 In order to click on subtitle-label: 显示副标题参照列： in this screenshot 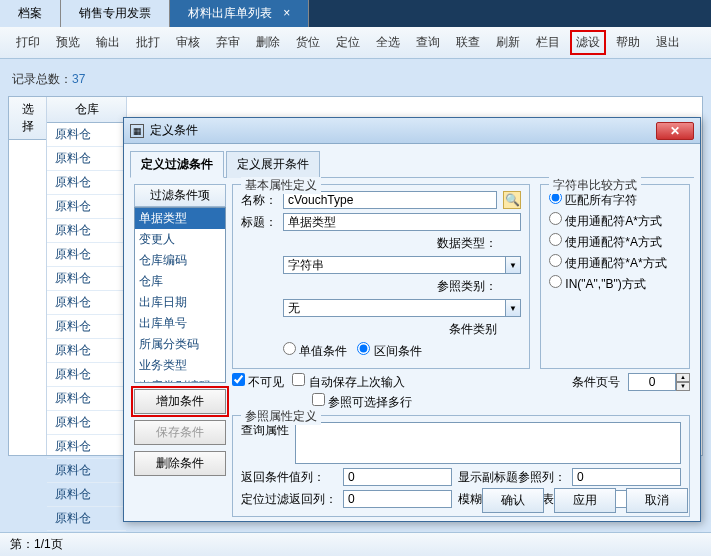, I will do `click(512, 478)`.